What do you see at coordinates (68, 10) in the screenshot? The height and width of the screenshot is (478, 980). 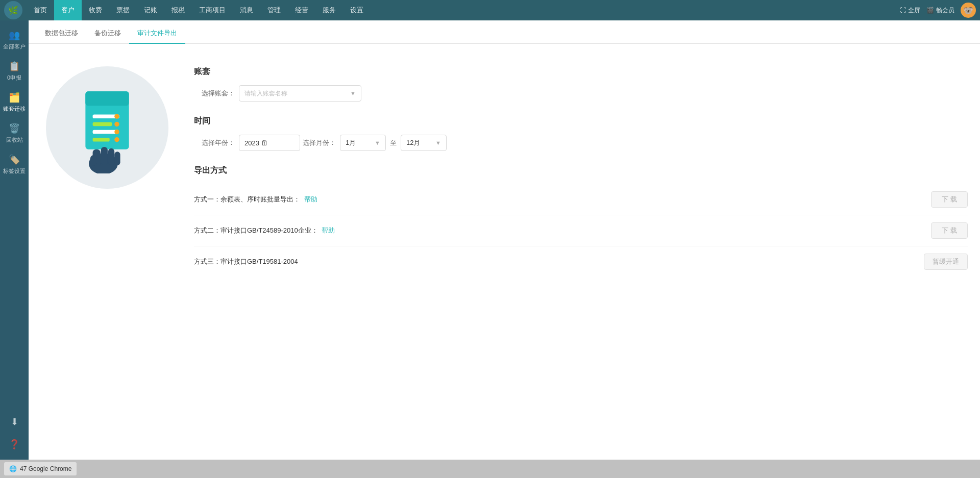 I see `nav-item-customer: 客户` at bounding box center [68, 10].